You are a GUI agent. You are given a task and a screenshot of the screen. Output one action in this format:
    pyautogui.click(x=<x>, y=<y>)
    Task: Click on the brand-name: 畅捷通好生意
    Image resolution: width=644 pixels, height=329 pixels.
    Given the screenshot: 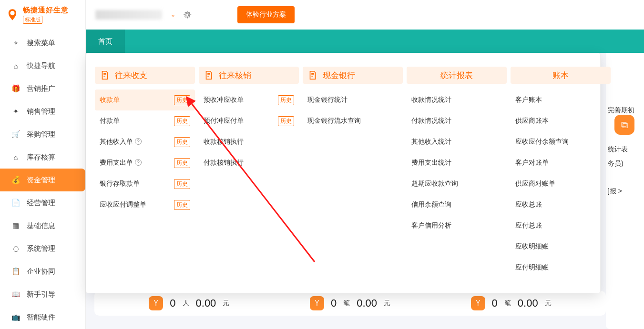 What is the action you would take?
    pyautogui.click(x=46, y=10)
    